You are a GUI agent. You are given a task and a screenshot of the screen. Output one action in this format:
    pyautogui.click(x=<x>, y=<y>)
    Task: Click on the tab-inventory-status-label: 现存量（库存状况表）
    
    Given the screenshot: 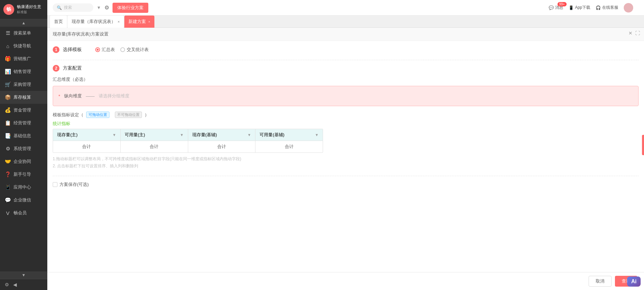 What is the action you would take?
    pyautogui.click(x=94, y=22)
    